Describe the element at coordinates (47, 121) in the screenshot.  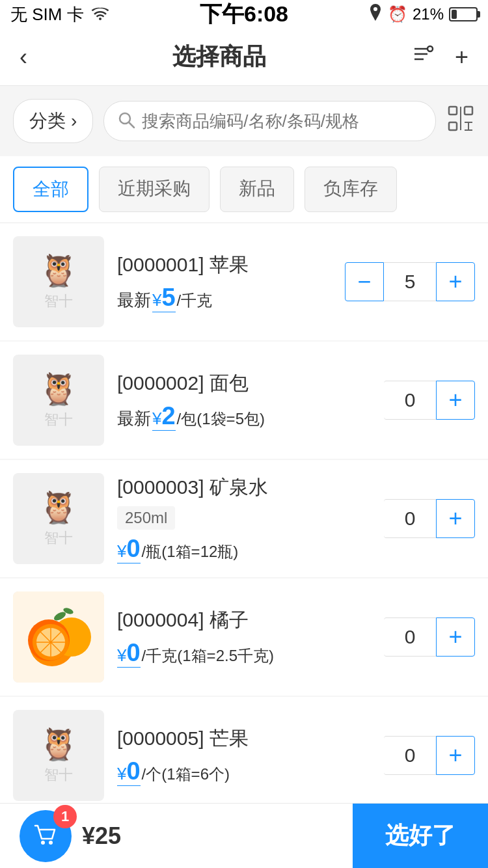
I see `category-label: 分类` at that location.